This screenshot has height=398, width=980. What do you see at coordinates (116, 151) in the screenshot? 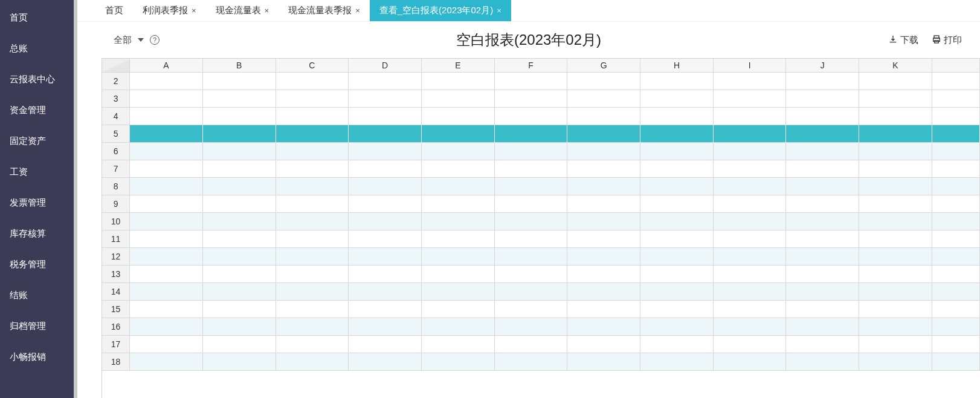
I see `row-header-6: 6` at bounding box center [116, 151].